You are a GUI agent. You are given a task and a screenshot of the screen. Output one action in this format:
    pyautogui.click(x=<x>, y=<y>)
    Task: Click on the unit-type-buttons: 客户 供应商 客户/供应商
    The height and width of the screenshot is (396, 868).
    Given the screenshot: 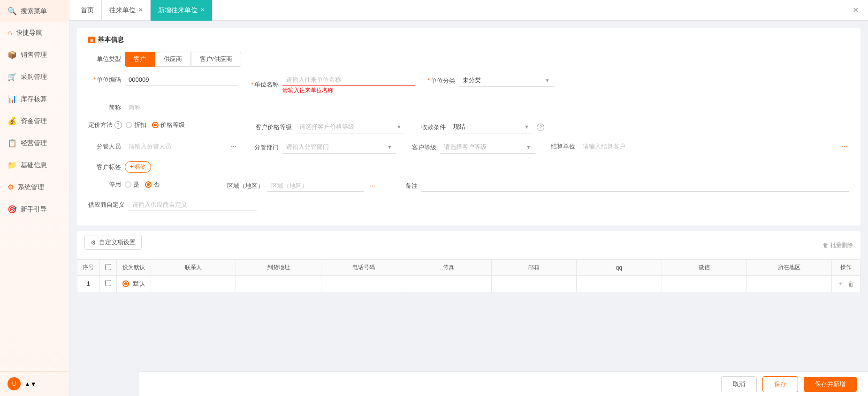 What is the action you would take?
    pyautogui.click(x=183, y=59)
    